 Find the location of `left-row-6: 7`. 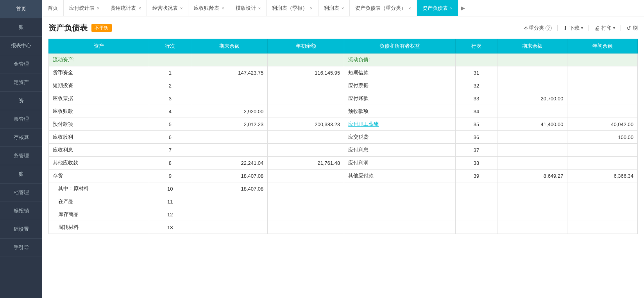

left-row-6: 7 is located at coordinates (170, 150).